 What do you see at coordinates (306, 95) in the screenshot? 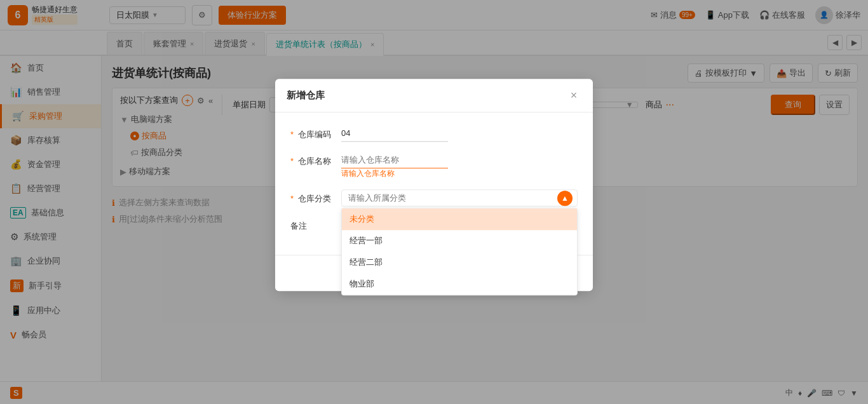
I see `modal-title: 新增仓库` at bounding box center [306, 95].